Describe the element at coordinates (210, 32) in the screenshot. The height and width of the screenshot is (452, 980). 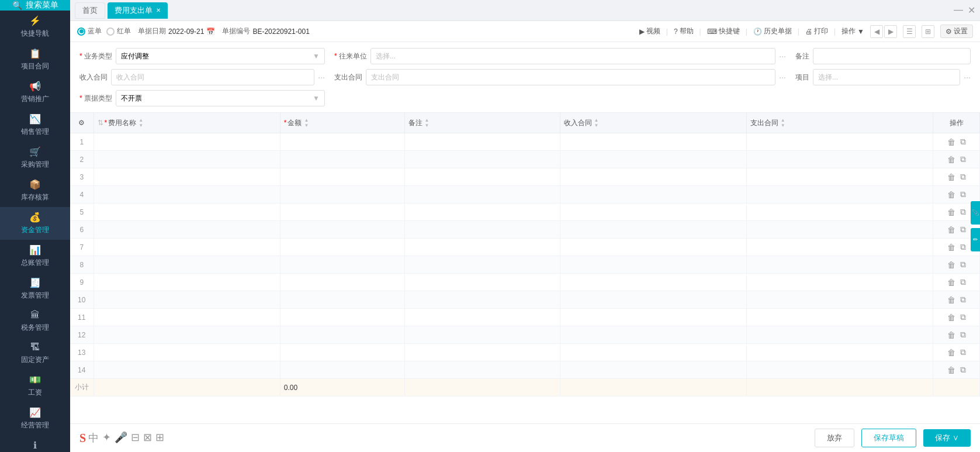
I see `calendar-icon: 📅` at that location.